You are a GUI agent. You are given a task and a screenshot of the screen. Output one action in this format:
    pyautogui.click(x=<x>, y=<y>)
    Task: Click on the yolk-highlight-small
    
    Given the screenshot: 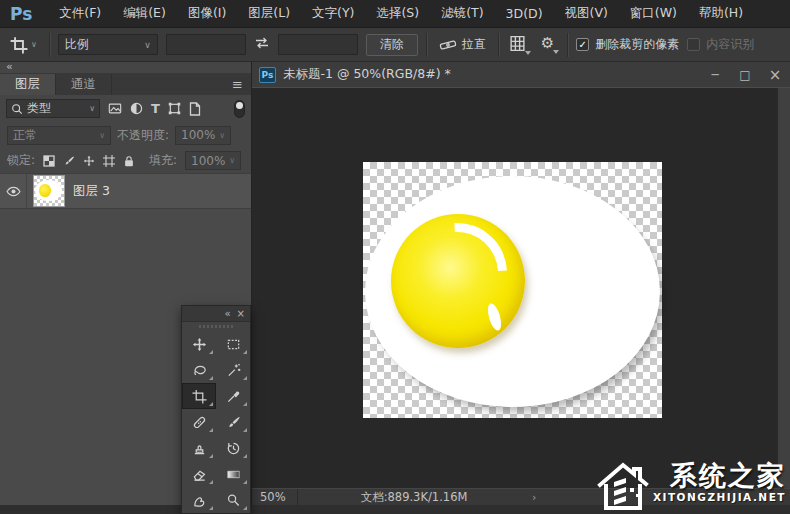 What is the action you would take?
    pyautogui.click(x=494, y=317)
    